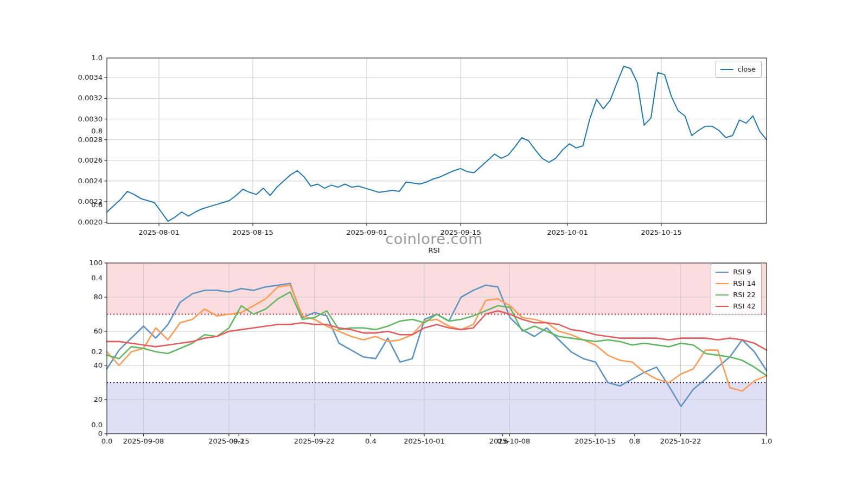 This screenshot has width=868, height=488. What do you see at coordinates (81, 222) in the screenshot?
I see `price-y-tick-label: 0.0020` at bounding box center [81, 222].